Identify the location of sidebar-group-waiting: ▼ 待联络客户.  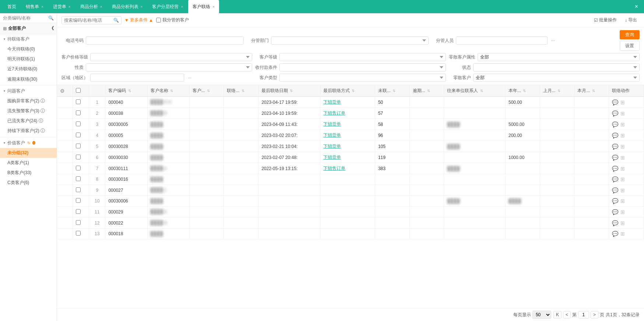
(28, 39).